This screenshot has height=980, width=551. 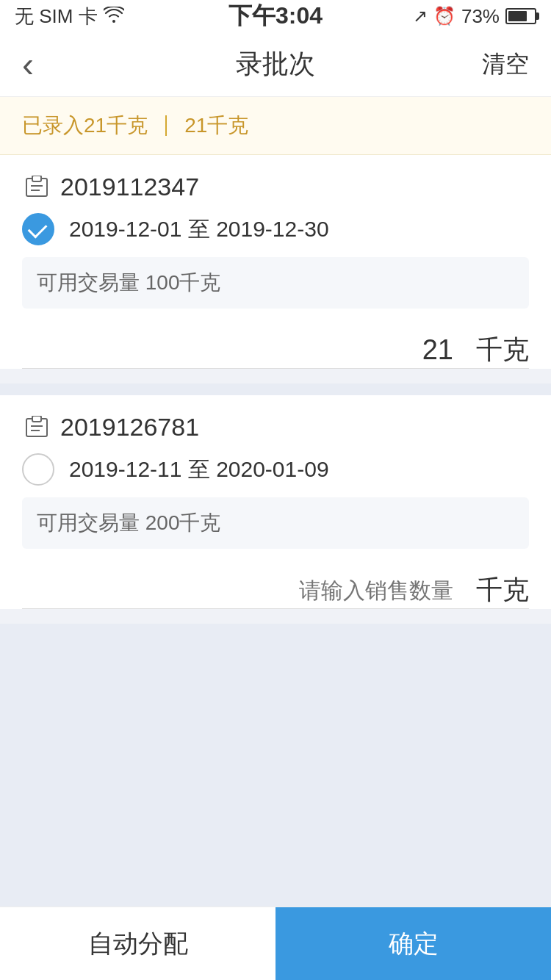 I want to click on back-button: ‹, so click(x=28, y=65).